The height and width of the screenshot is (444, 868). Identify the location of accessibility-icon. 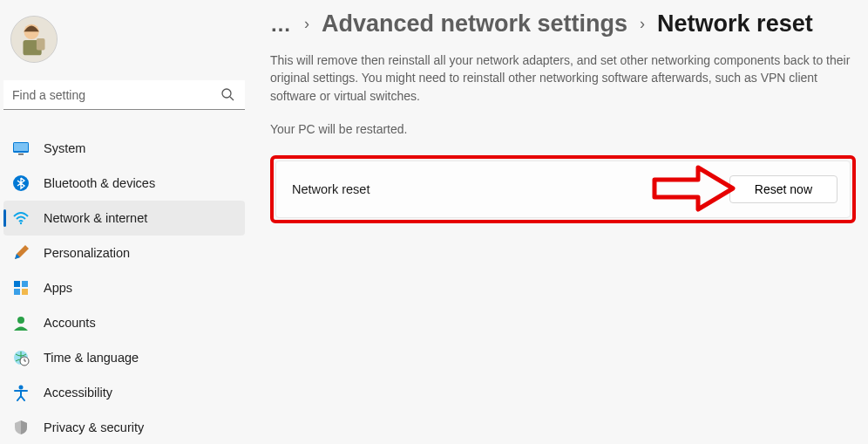
(21, 393).